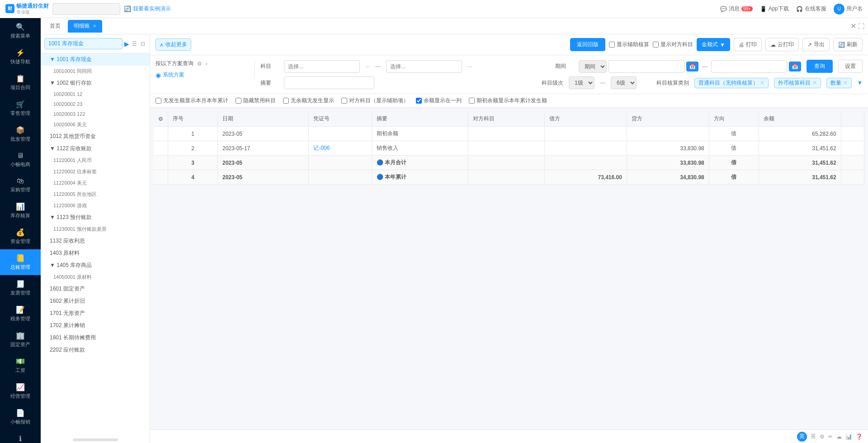 This screenshot has width=868, height=443. What do you see at coordinates (813, 436) in the screenshot?
I see `status-lang-item: 英` at bounding box center [813, 436].